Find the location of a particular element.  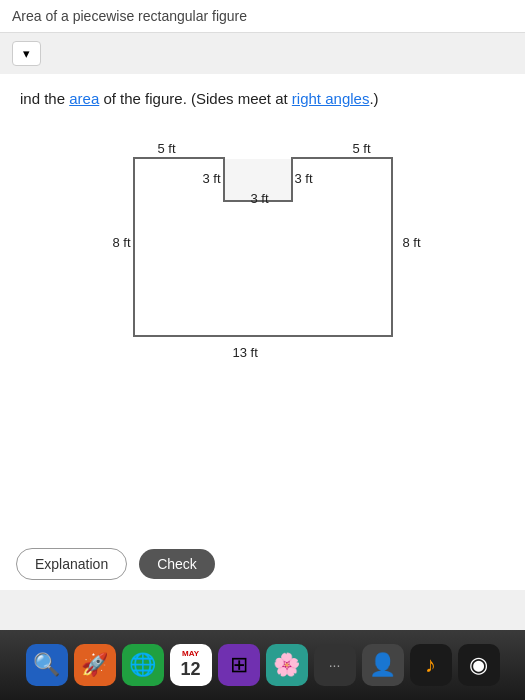

calendar-day: 12 is located at coordinates (190, 670).